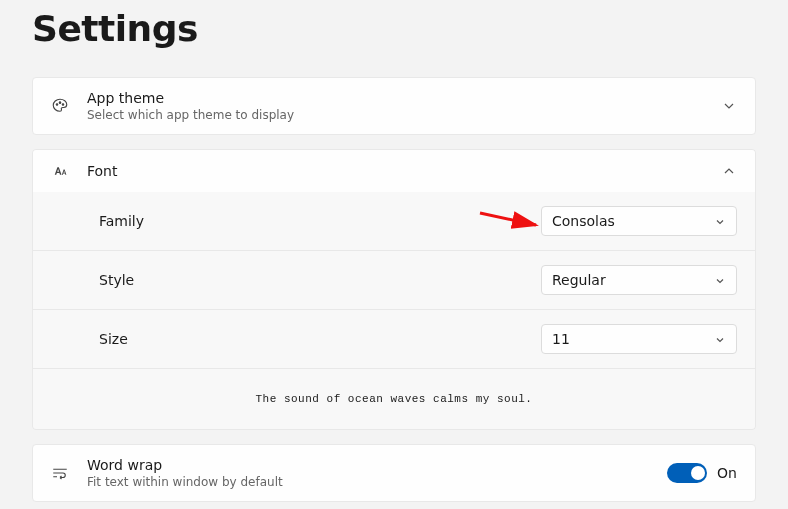 The width and height of the screenshot is (788, 509). I want to click on font-size-value: 11, so click(561, 339).